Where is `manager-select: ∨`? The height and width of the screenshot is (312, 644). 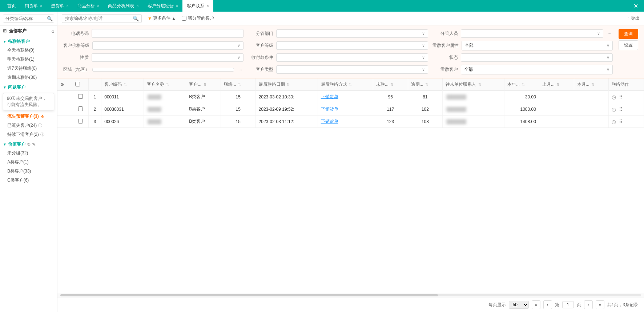 manager-select: ∨ is located at coordinates (532, 33).